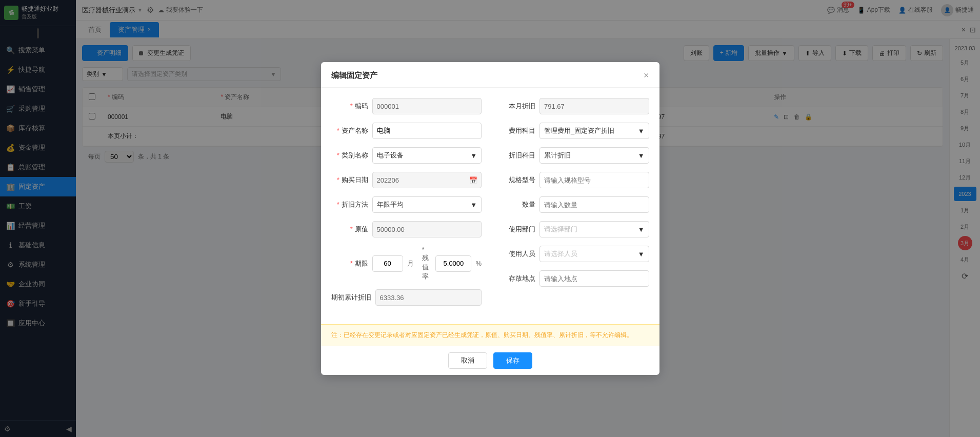 This screenshot has width=980, height=437. I want to click on purchase-date-input, so click(427, 180).